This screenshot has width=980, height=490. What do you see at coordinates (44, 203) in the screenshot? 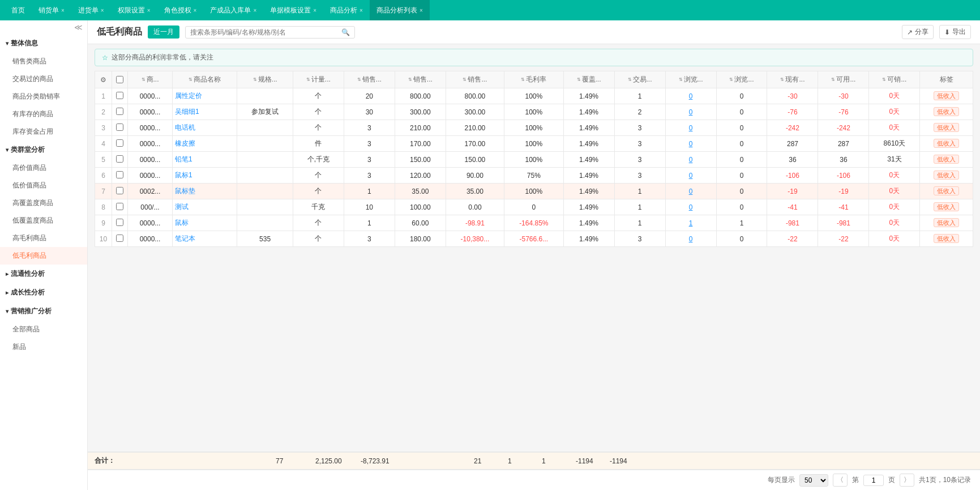
I see `sidebar-item-high-coverage: 高覆盖度商品` at bounding box center [44, 203].